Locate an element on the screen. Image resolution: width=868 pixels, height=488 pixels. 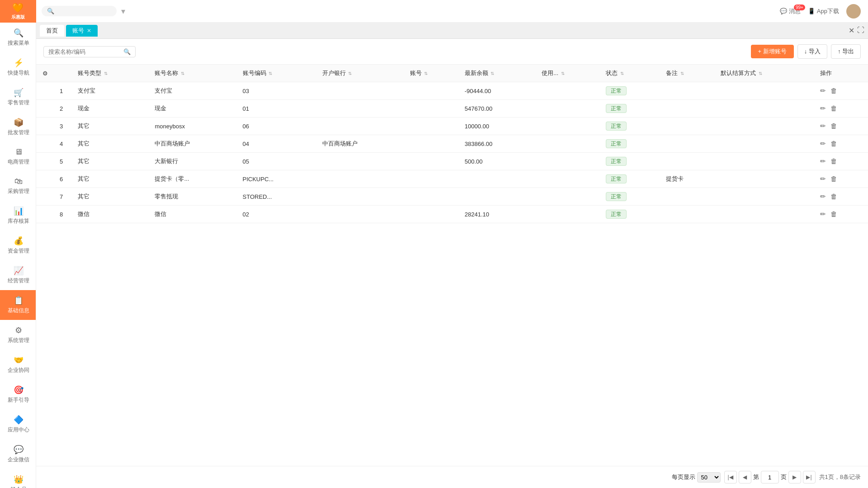
col-usage: 使用... ⇅ is located at coordinates (568, 73).